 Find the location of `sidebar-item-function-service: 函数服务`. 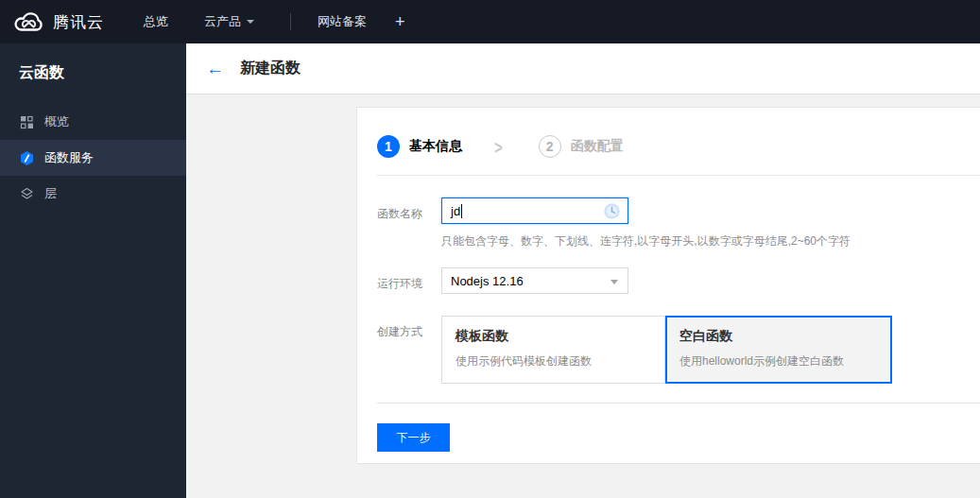

sidebar-item-function-service: 函数服务 is located at coordinates (93, 158).